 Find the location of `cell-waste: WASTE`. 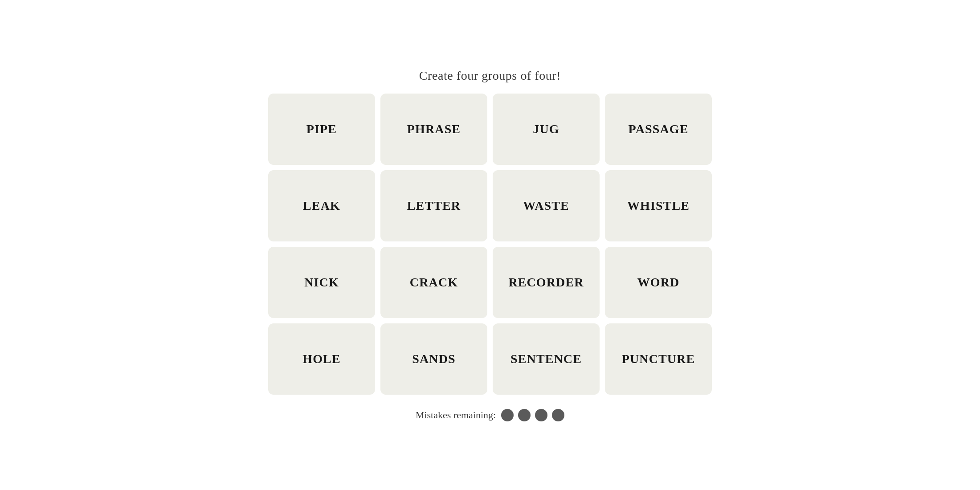

cell-waste: WASTE is located at coordinates (546, 206).